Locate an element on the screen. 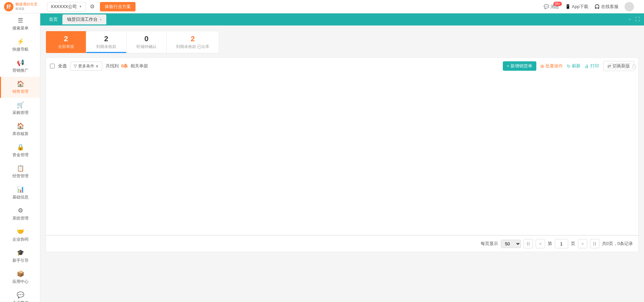 The width and height of the screenshot is (644, 302). filter-btn: ▽ 更多条件 ∨ is located at coordinates (86, 66).